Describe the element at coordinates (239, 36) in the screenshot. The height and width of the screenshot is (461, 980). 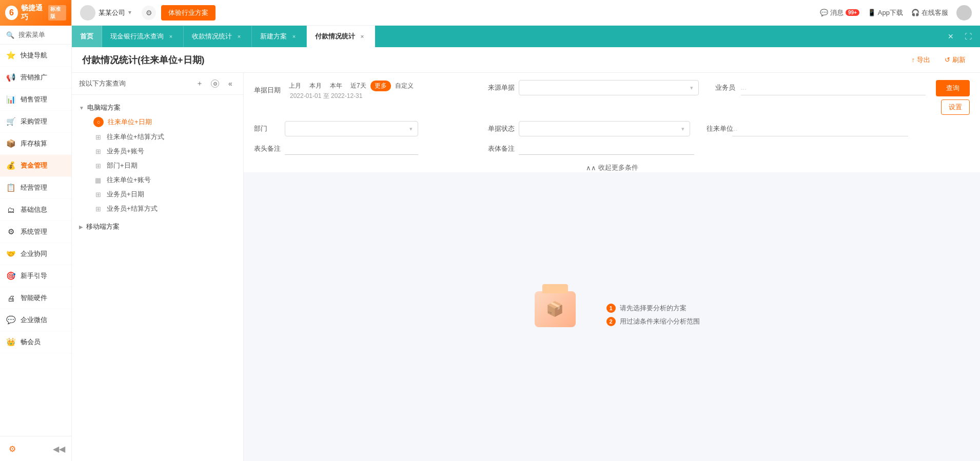
I see `tab-close-receipt-stats: ×` at that location.